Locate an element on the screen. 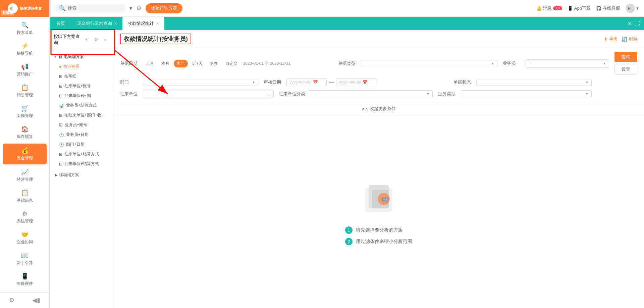 This screenshot has width=644, height=308. desktop-group-header: ▼ 🖥 电脑端方案 is located at coordinates (81, 57).